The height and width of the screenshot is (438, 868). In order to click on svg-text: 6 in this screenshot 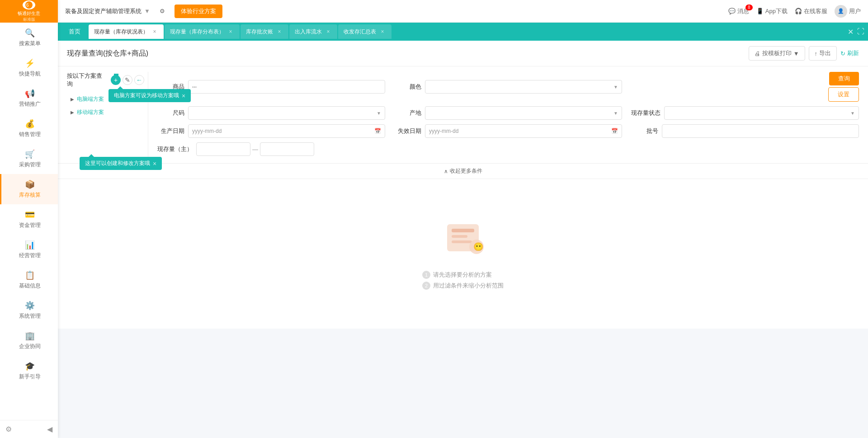, I will do `click(28, 5)`.